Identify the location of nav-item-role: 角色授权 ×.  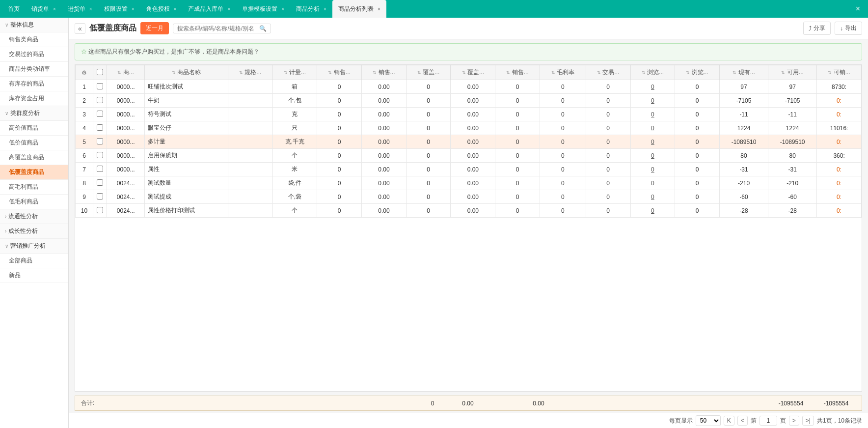
(162, 9).